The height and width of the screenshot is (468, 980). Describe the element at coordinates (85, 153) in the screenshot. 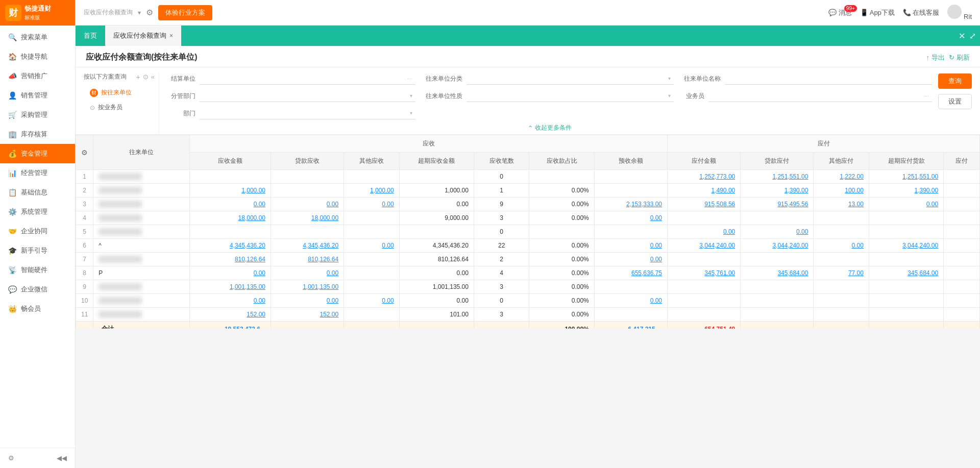

I see `table-settings-icon: ⚙` at that location.